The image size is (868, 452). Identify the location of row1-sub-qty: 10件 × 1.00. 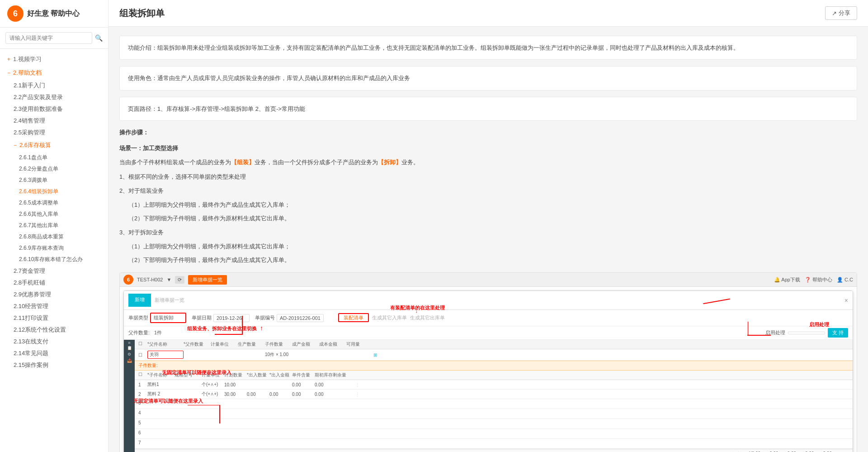
(278, 355).